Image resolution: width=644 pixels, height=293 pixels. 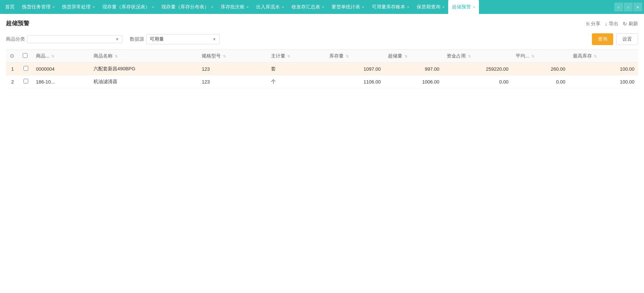 What do you see at coordinates (322, 23) in the screenshot?
I see `page-header: 超储预警 ⎘ 分享 ↓ 导出 ↻ 刷新` at bounding box center [322, 23].